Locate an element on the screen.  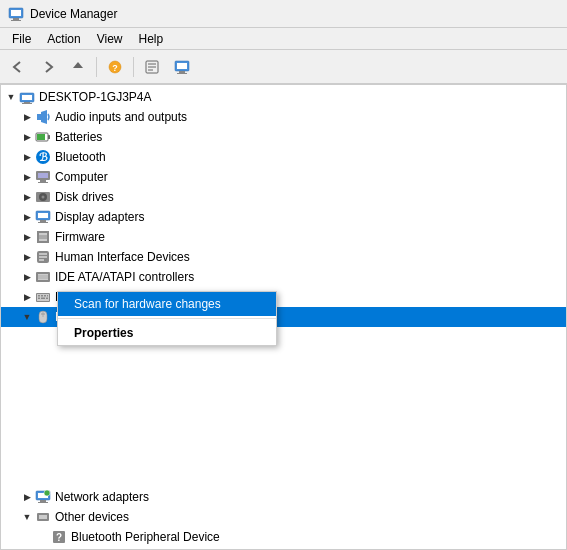
context-menu-properties: Properties is located at coordinates (167, 333).